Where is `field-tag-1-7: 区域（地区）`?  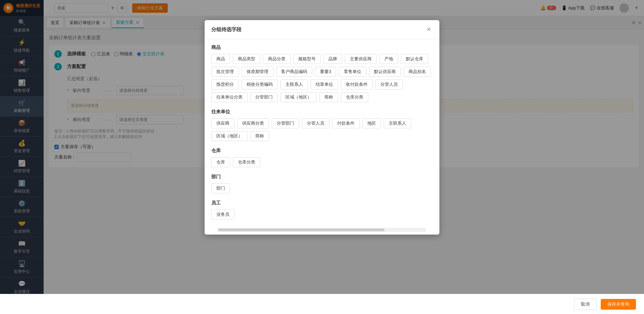 field-tag-1-7: 区域（地区） is located at coordinates (229, 136).